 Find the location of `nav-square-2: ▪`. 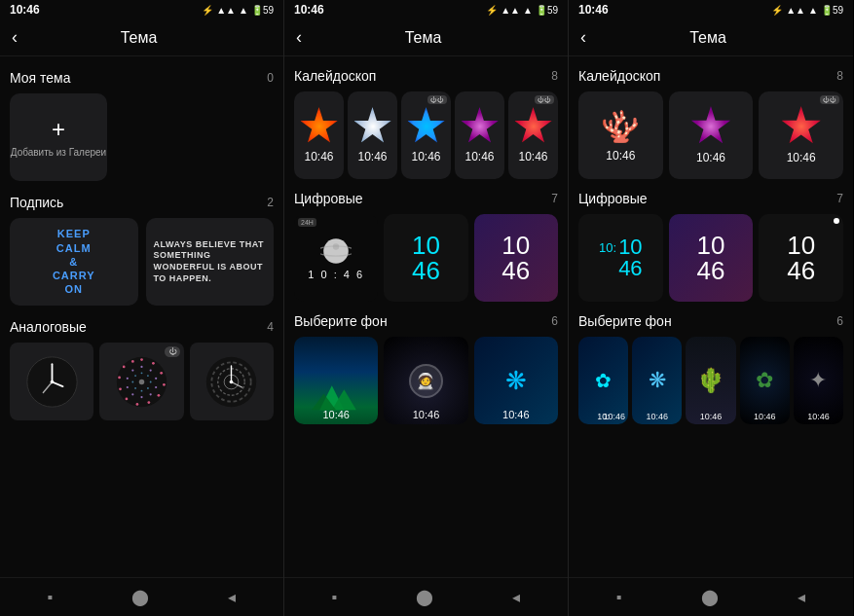

nav-square-2: ▪ is located at coordinates (335, 598).